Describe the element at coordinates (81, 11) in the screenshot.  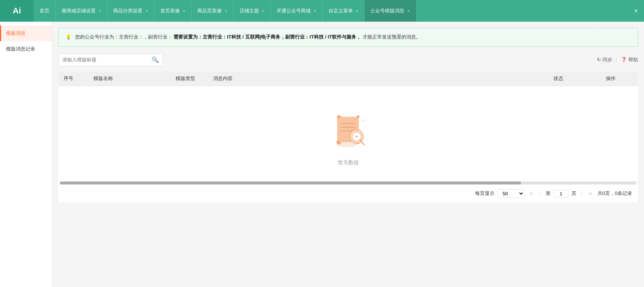
I see `nav-tab-shop-settings: 微商城店铺设置 ×` at that location.